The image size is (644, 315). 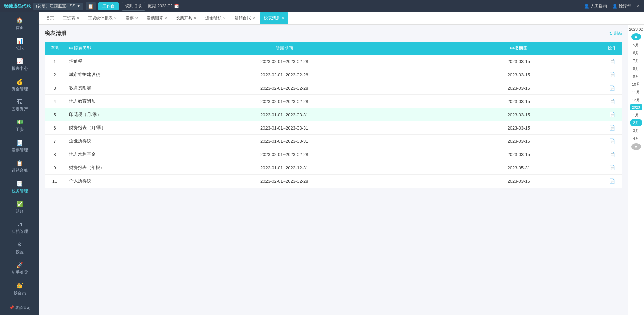 I want to click on tab-invoice-calc: 发票测算 ✕, so click(x=157, y=18).